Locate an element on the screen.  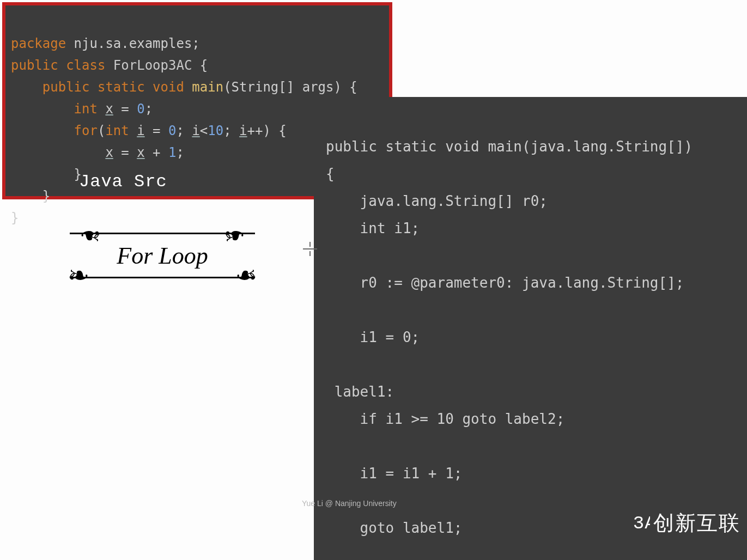
close2: } is located at coordinates (46, 196).